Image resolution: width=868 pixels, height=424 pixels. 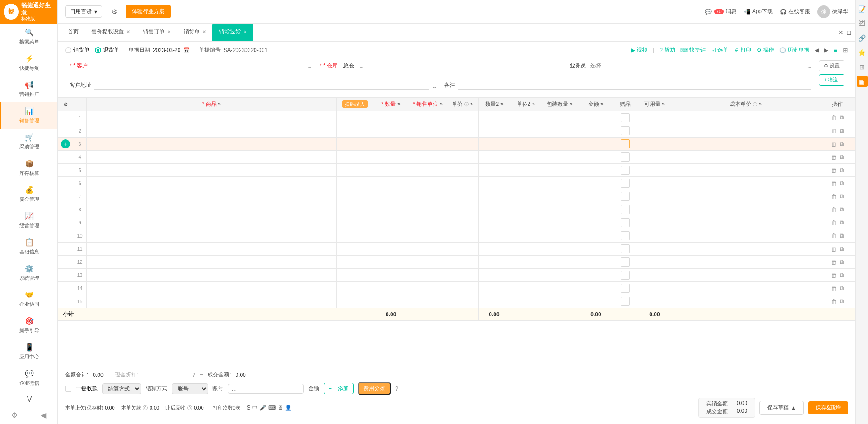 I want to click on sidebar-item-newbie: 🎯 新手引导, so click(x=29, y=325).